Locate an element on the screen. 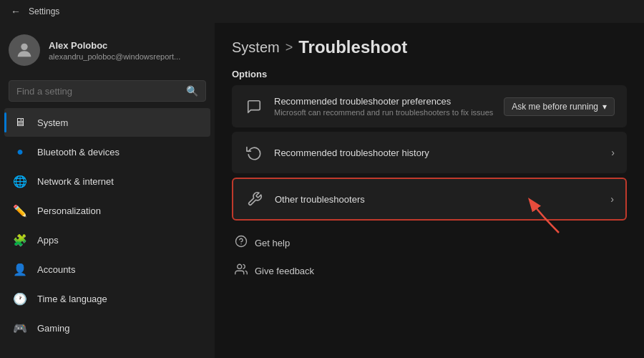 The image size is (644, 358). history-icon is located at coordinates (254, 153).